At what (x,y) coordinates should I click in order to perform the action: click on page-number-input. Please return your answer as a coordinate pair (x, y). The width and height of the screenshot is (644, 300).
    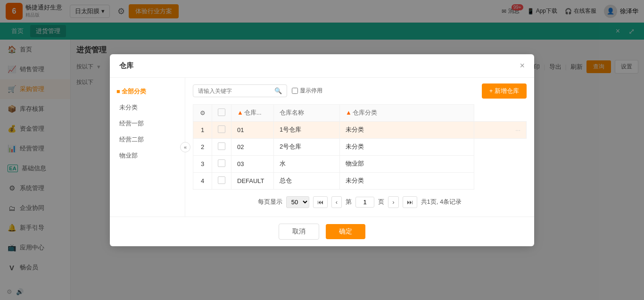
    Looking at the image, I should click on (365, 202).